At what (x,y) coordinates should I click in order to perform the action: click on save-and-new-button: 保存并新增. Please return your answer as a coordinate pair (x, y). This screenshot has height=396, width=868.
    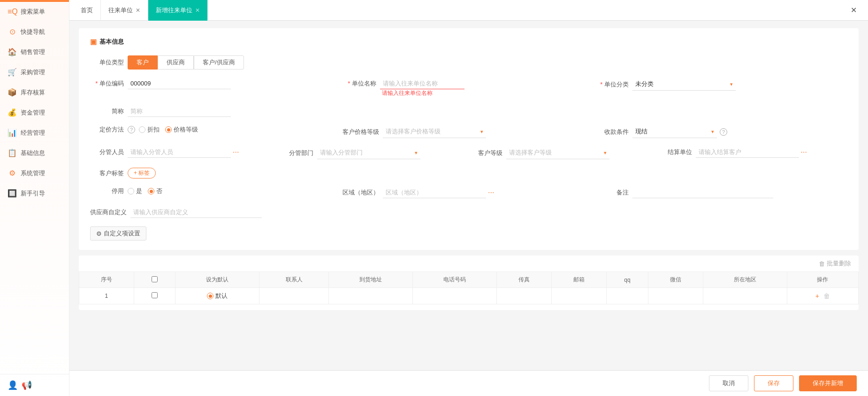
    Looking at the image, I should click on (828, 383).